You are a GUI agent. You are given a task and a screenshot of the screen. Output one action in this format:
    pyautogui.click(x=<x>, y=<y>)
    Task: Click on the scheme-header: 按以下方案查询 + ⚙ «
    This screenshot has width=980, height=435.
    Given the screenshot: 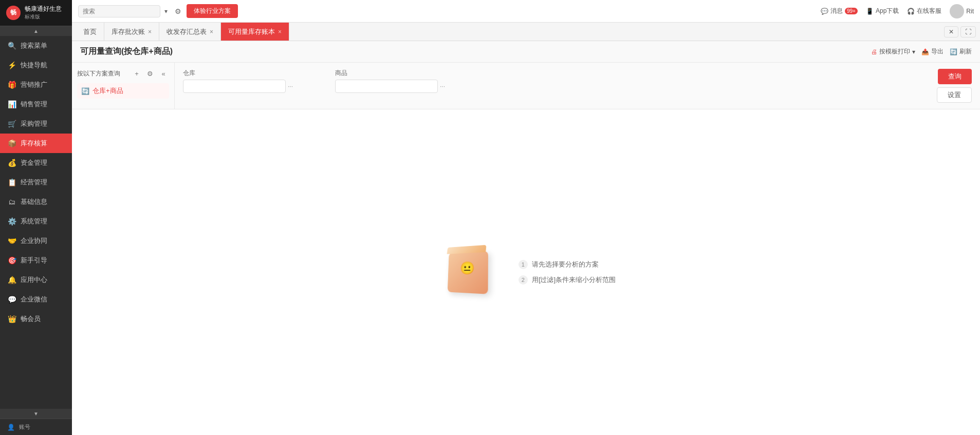 What is the action you would take?
    pyautogui.click(x=123, y=73)
    